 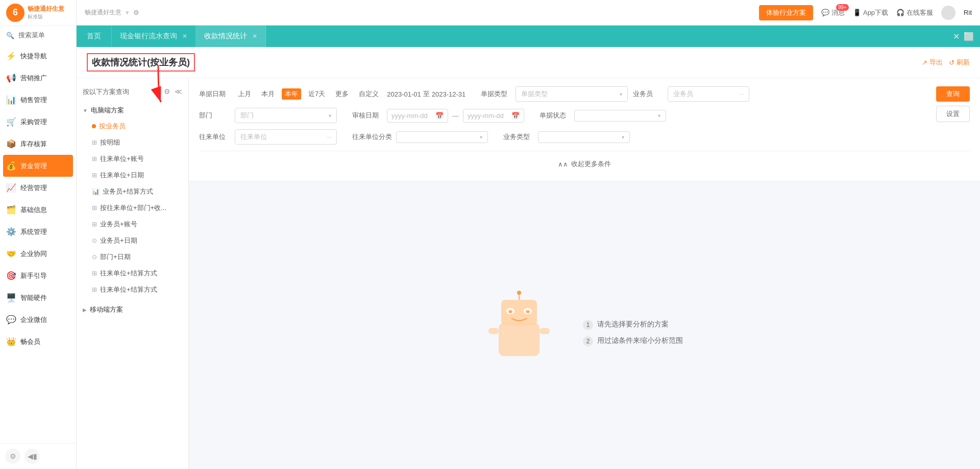 What do you see at coordinates (129, 290) in the screenshot?
I see `item-unit-settlement2-label: 往来单位+结算方式` at bounding box center [129, 290].